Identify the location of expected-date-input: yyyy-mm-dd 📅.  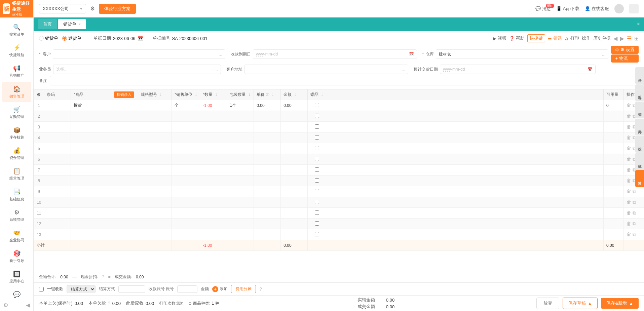
(518, 69).